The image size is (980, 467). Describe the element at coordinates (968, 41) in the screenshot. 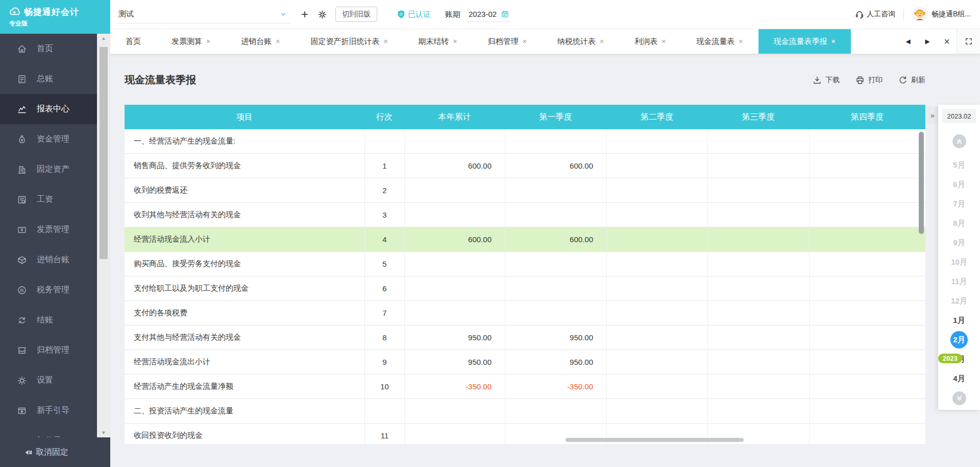

I see `fullscreen-icon` at that location.